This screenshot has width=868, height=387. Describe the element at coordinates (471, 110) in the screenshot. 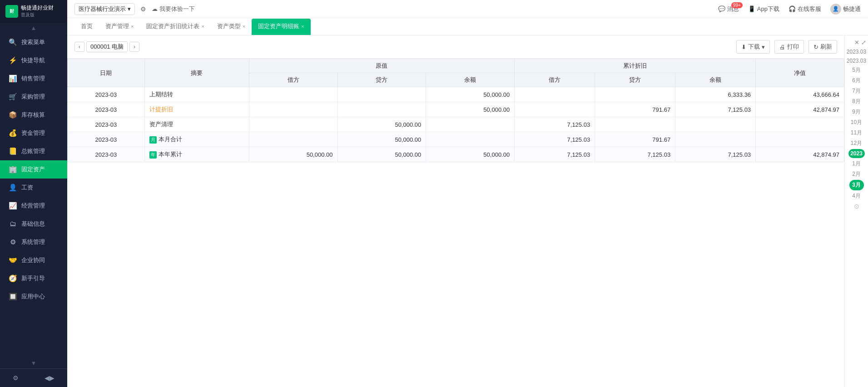

I see `cell-orig-balance: 50,000.00` at that location.